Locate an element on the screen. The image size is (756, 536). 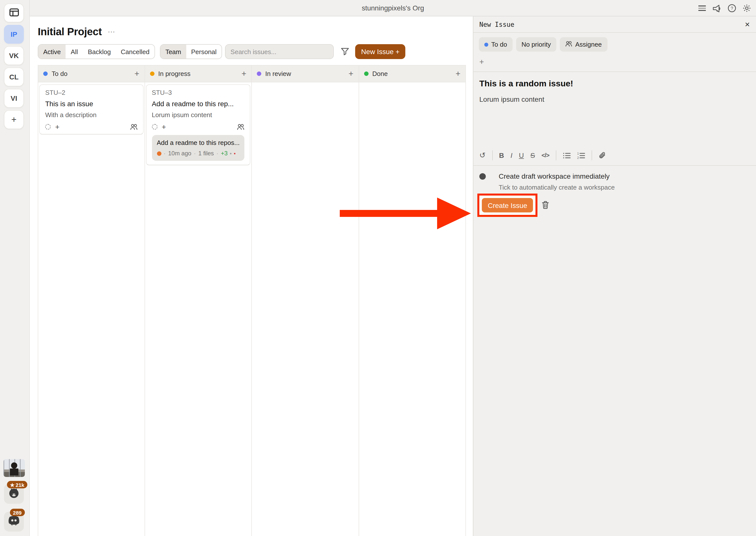
add-property-icon: + is located at coordinates (482, 62).